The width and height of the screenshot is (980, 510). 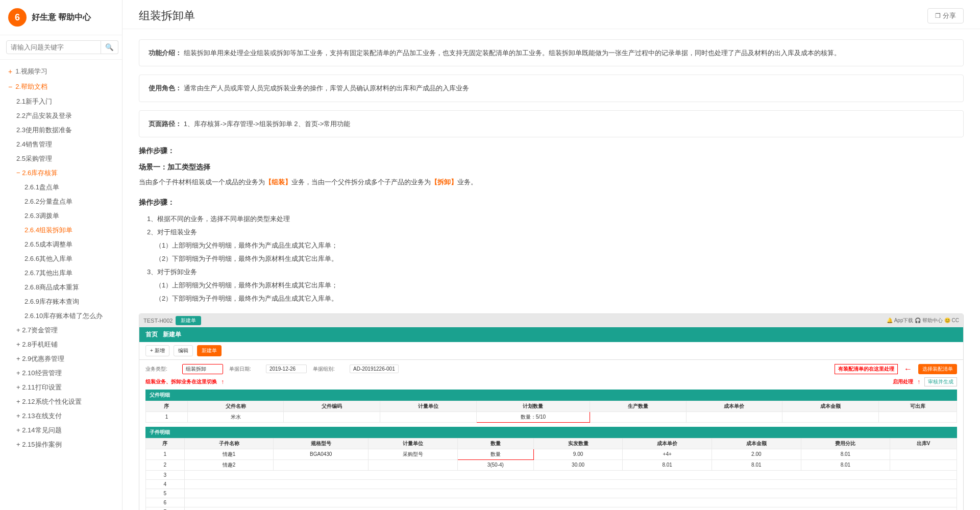 I want to click on mock-date-input: 2019-12-26, so click(x=286, y=369).